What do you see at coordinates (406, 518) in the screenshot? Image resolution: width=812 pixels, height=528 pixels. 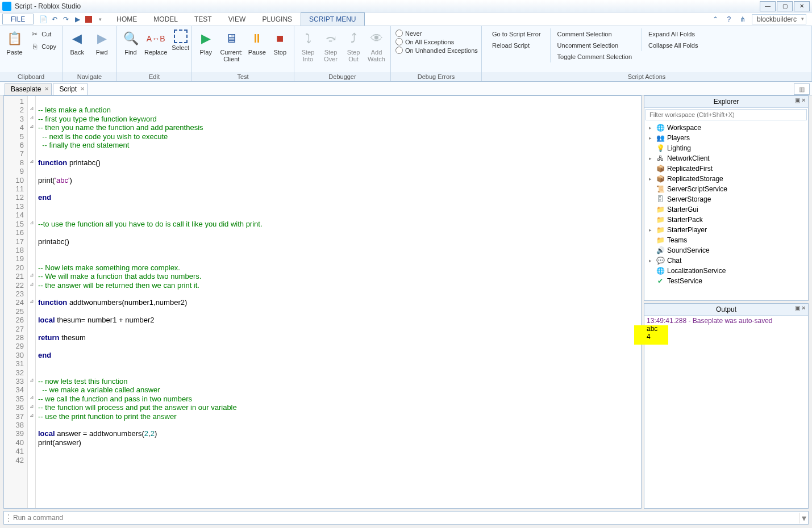 I see `command-bar: ⋮⋮ ▾` at bounding box center [406, 518].